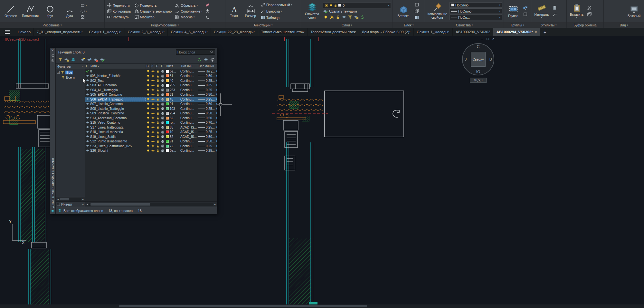  I want to click on layer-color: 40, so click(173, 81).